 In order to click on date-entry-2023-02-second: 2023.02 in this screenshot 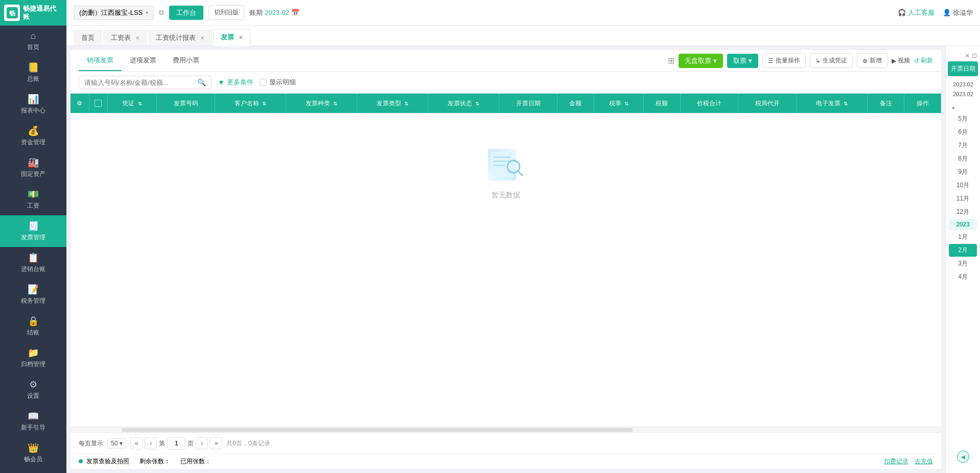, I will do `click(963, 94)`.